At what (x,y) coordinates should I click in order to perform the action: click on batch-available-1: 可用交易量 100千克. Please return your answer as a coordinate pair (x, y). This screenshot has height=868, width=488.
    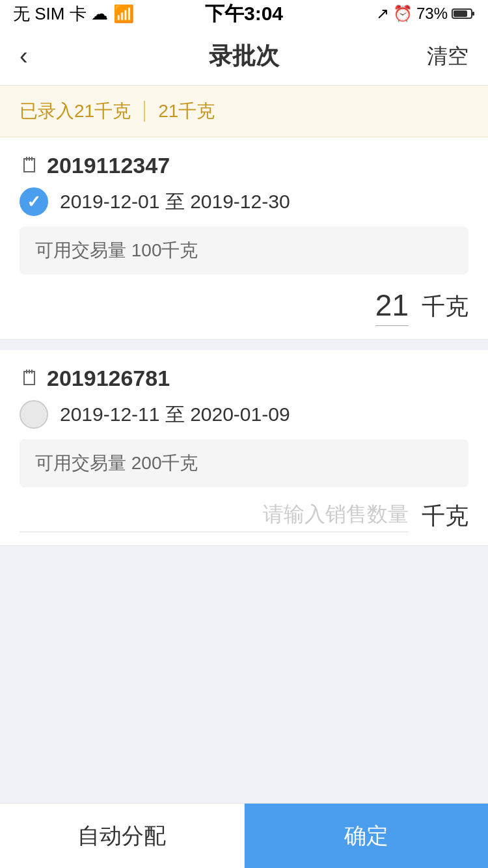
    Looking at the image, I should click on (244, 251).